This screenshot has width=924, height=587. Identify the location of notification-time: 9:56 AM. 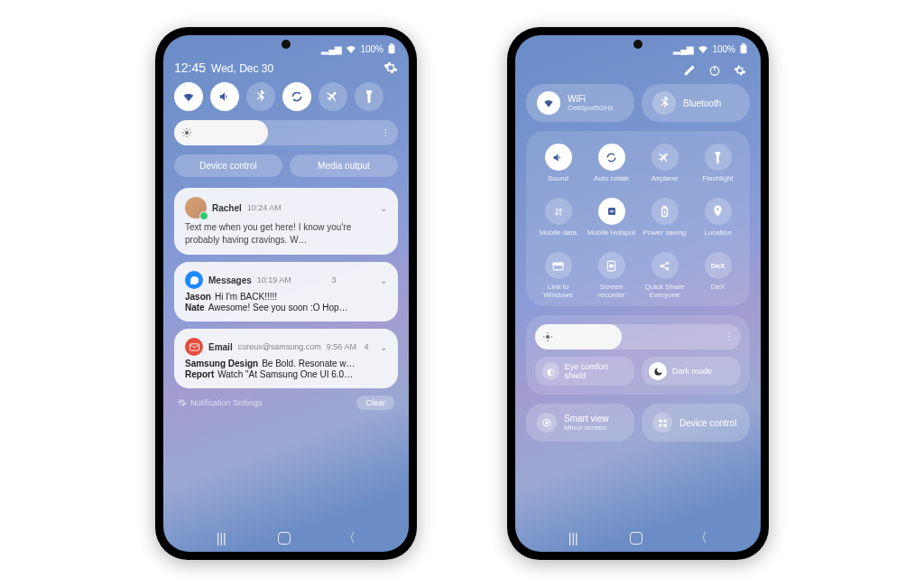
(341, 347).